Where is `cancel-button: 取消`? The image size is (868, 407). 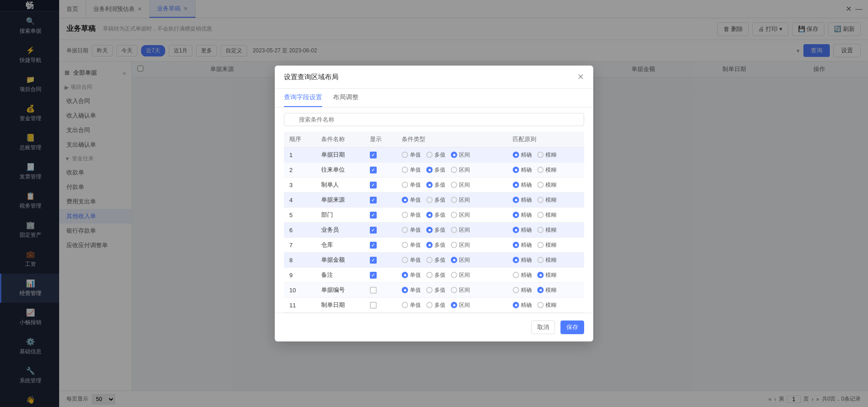 cancel-button: 取消 is located at coordinates (543, 327).